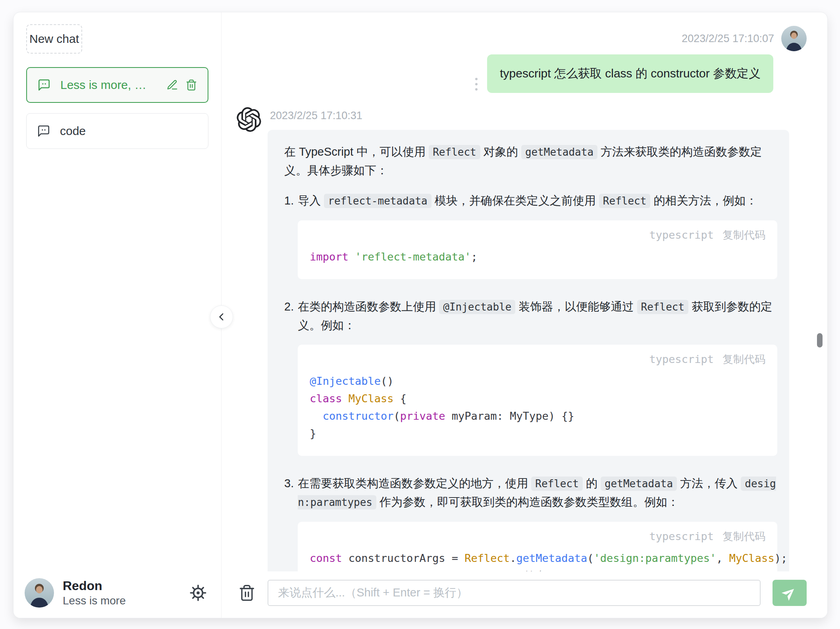  I want to click on assistant-timestamp: 2023/2/25 17:10:31, so click(538, 116).